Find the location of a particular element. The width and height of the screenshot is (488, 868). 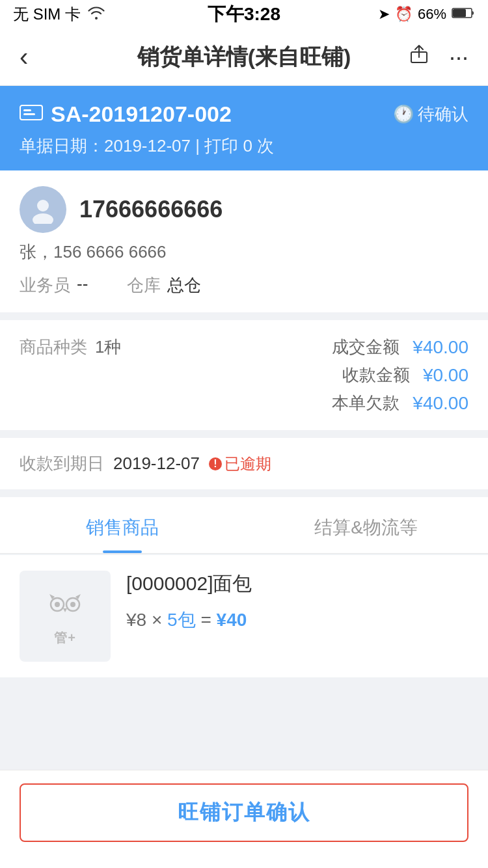

more-icon: ··· is located at coordinates (459, 57).